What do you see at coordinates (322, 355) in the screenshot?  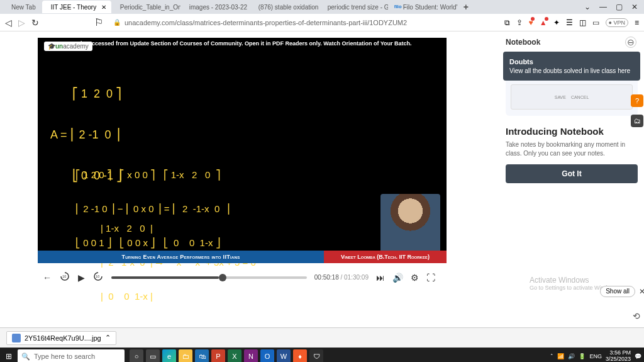 I see `taskbar: ⊞ 🔍 Type here to search ○ ▭ e 🗀 🛍 P X N …` at bounding box center [322, 355].